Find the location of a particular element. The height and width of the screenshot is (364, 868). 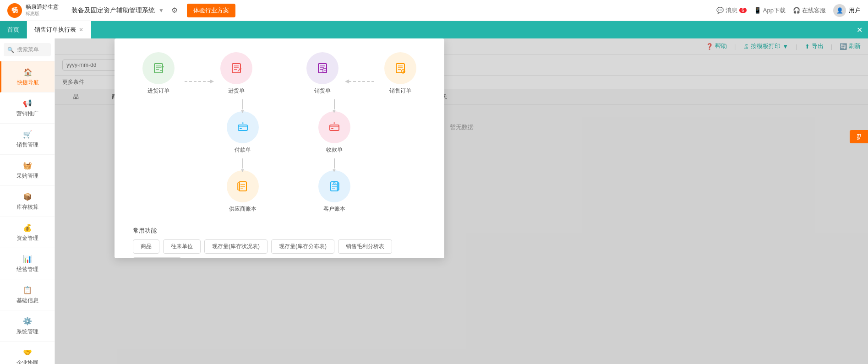

top-header: 畅 畅康通好生意 标惠版 装备及固定资产辅助管理系统 ▼ ⚙ 体验行业方案 💬 … is located at coordinates (434, 11).